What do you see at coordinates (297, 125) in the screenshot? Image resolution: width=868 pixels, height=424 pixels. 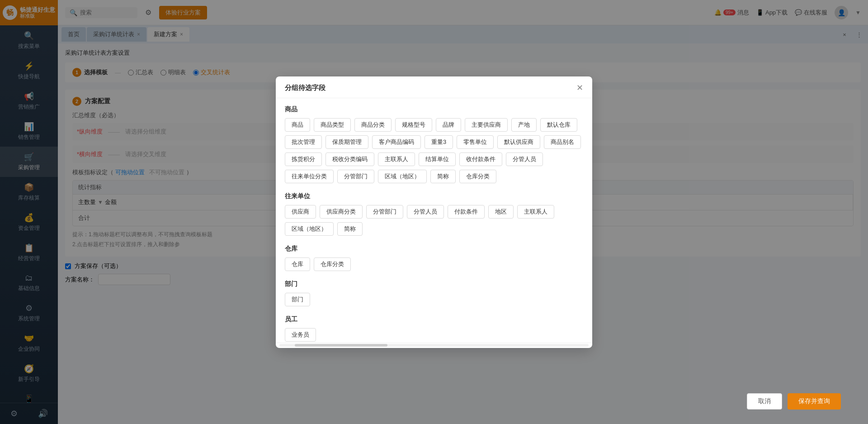 I see `field-chip-product-0: 商品` at bounding box center [297, 125].